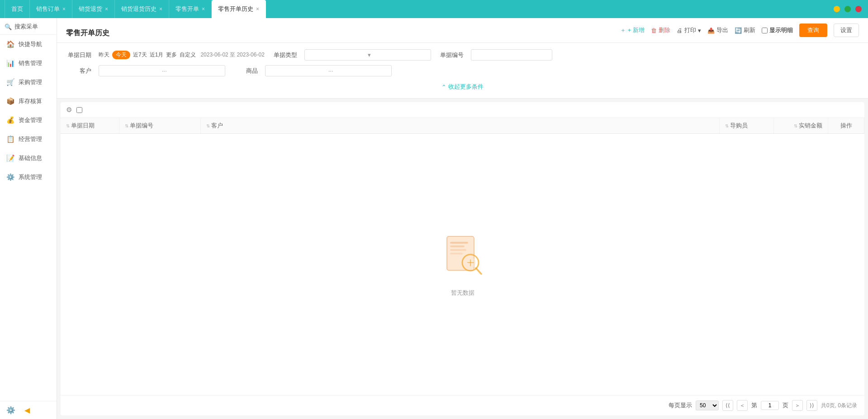 This screenshot has width=868, height=419. What do you see at coordinates (239, 9) in the screenshot?
I see `tab-retail-history: 零售开单历史 ×` at bounding box center [239, 9].